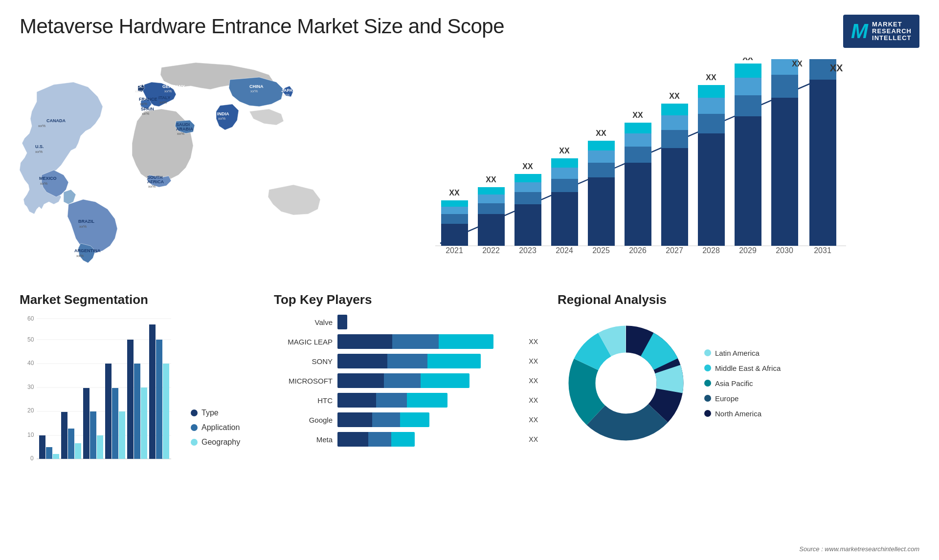 Image resolution: width=939 pixels, height=560 pixels. What do you see at coordinates (470, 26) in the screenshot?
I see `header: Metaverse Hardware Entrance Market Size …` at bounding box center [470, 26].